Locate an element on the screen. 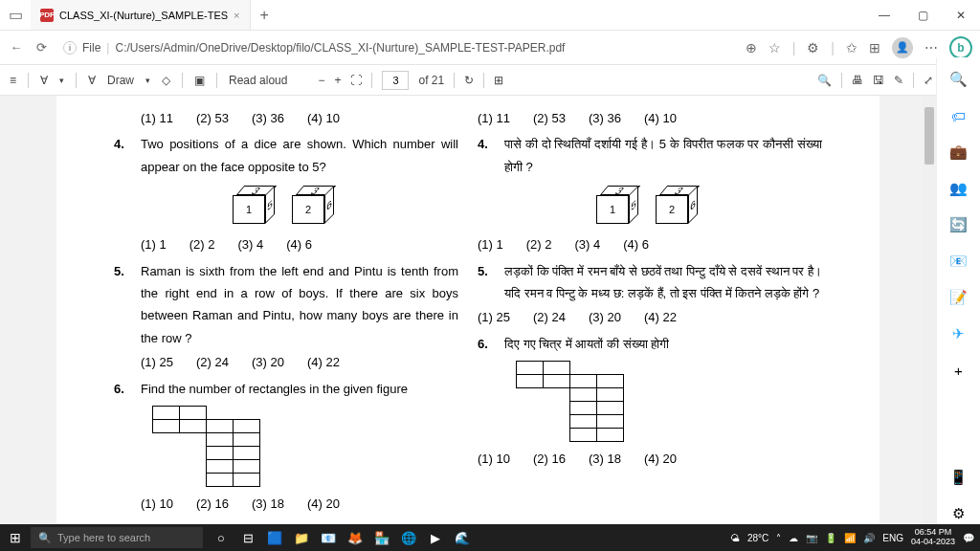  tray-clock: 06:54 PM04-04-2023 is located at coordinates (933, 538).